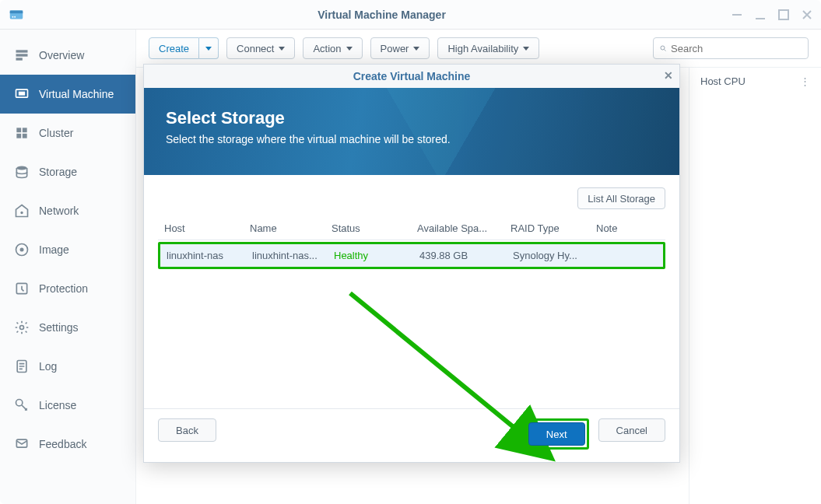 This screenshot has height=504, width=821. Describe the element at coordinates (458, 229) in the screenshot. I see `col-available: Available Spa...` at that location.